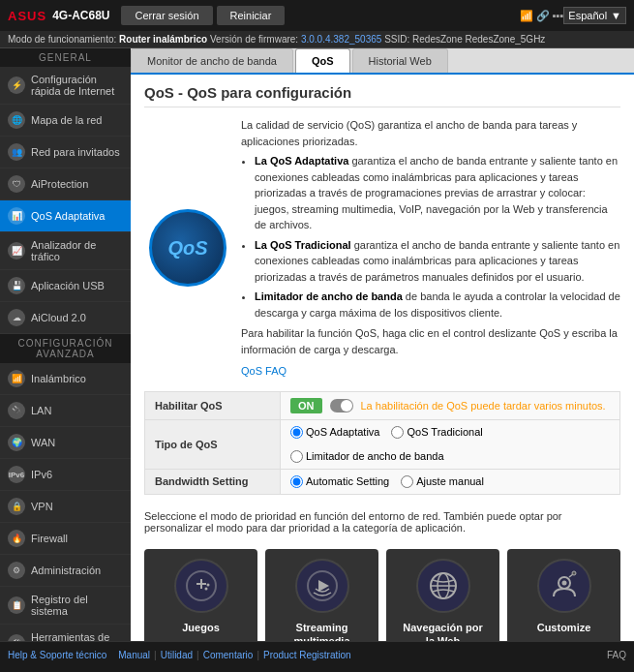  I want to click on page-title: QoS - QoS para configuración, so click(382, 96).